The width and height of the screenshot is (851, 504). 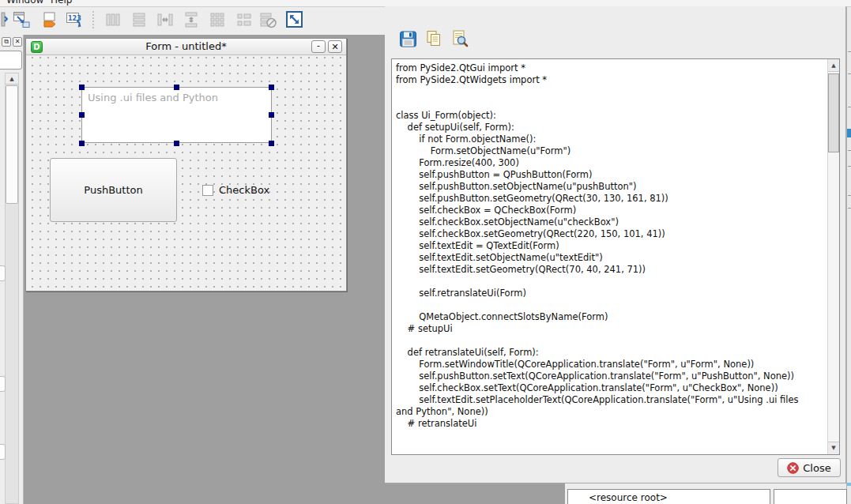 I want to click on selection-handle-ne, so click(x=272, y=87).